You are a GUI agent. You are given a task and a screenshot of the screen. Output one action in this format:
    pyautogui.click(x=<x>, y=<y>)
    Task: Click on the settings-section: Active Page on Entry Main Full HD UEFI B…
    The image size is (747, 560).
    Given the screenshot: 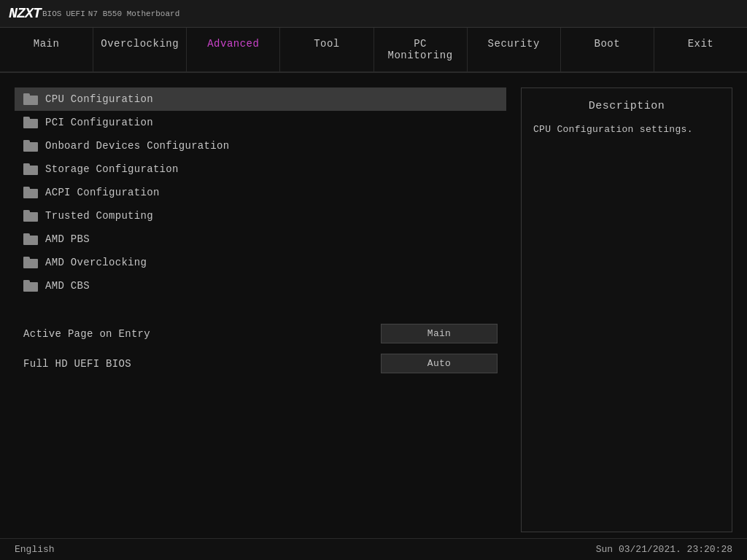 What is the action you would take?
    pyautogui.click(x=260, y=349)
    